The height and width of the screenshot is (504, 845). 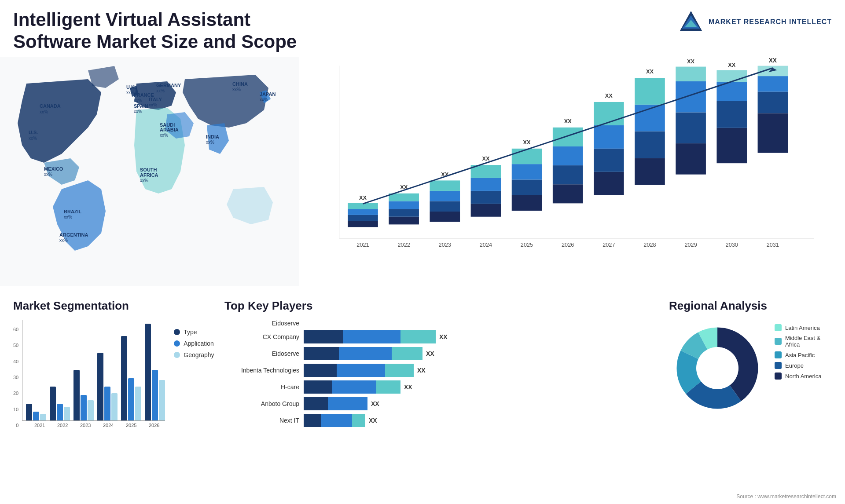 I want to click on bar-seg3-inbenta, so click(x=400, y=370).